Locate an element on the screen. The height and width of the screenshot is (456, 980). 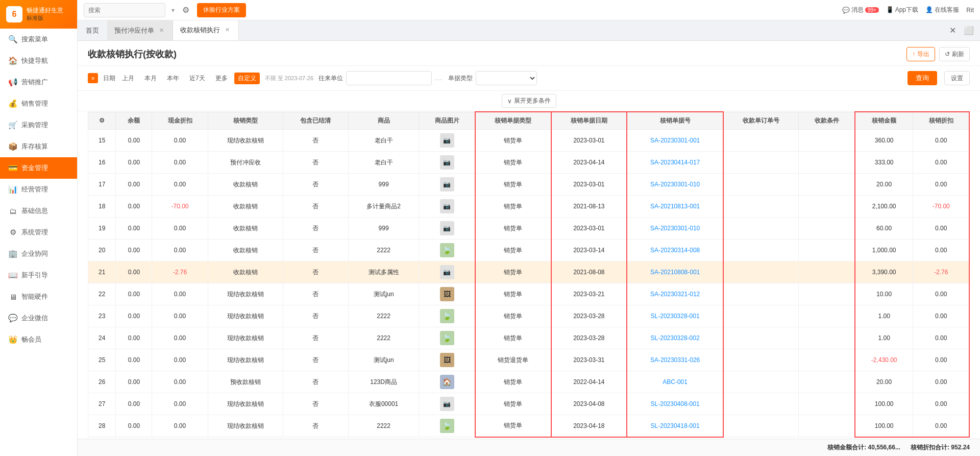
settings-icon-btn: ⚙ is located at coordinates (186, 10).